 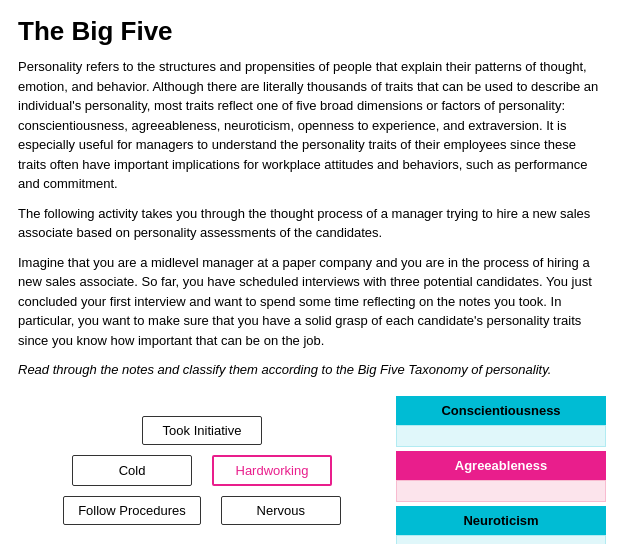 What do you see at coordinates (202, 470) in the screenshot?
I see `trait-row-1: Cold Hardworking` at bounding box center [202, 470].